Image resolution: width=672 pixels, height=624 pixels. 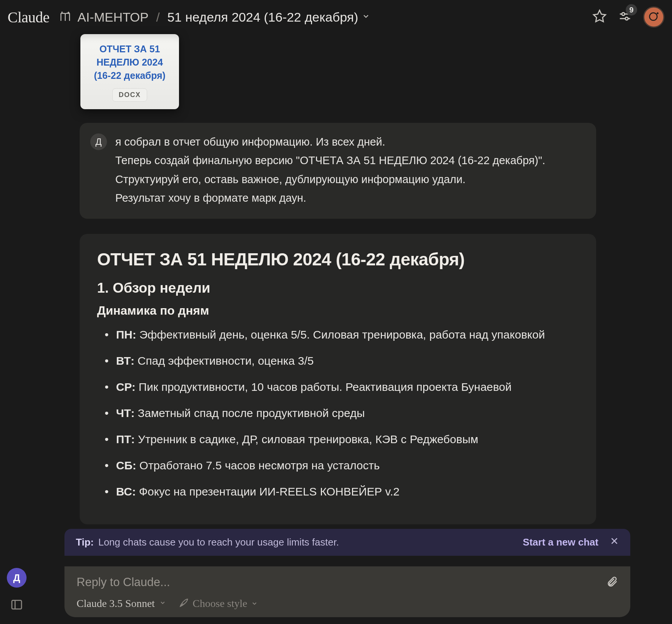 I want to click on sliders-icon: 9, so click(x=625, y=17).